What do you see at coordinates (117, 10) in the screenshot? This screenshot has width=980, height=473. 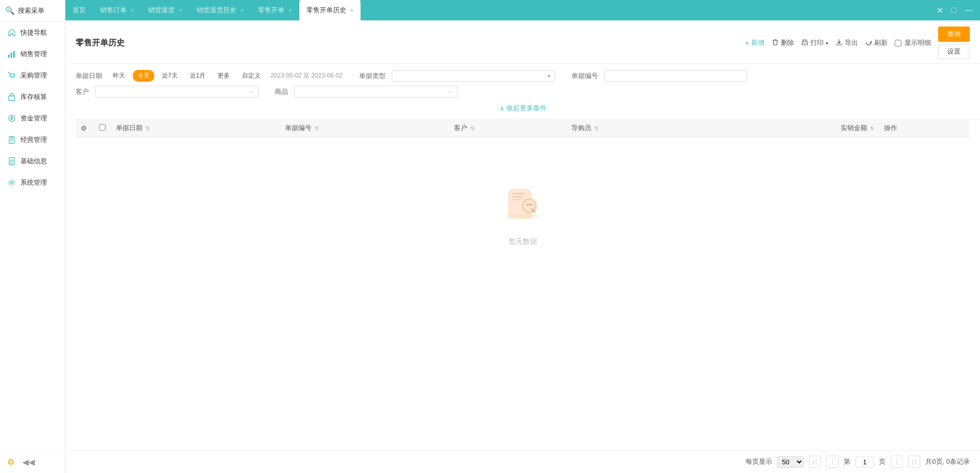 I see `tab-sales-order: 销售订单 ×` at bounding box center [117, 10].